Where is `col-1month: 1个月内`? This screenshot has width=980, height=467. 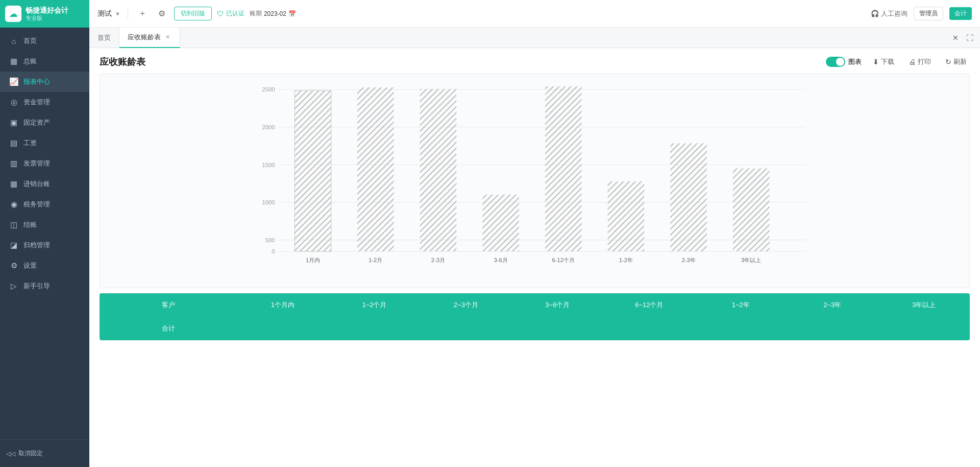 col-1month: 1个月内 is located at coordinates (283, 305).